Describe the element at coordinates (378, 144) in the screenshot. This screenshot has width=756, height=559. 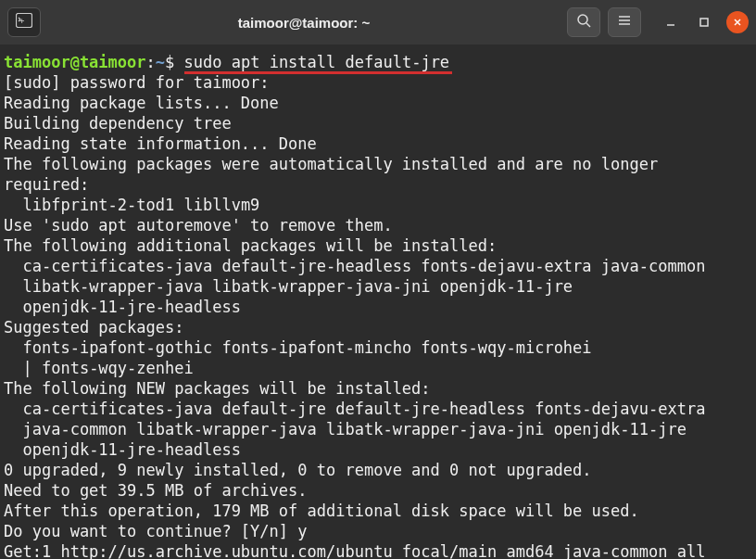
I see `output-line: Reading state information... Done` at that location.